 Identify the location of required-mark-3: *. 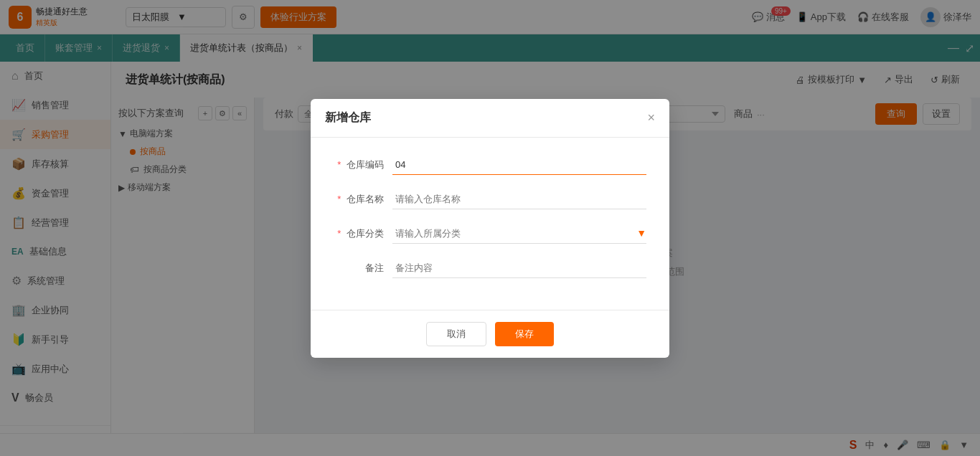
(339, 234).